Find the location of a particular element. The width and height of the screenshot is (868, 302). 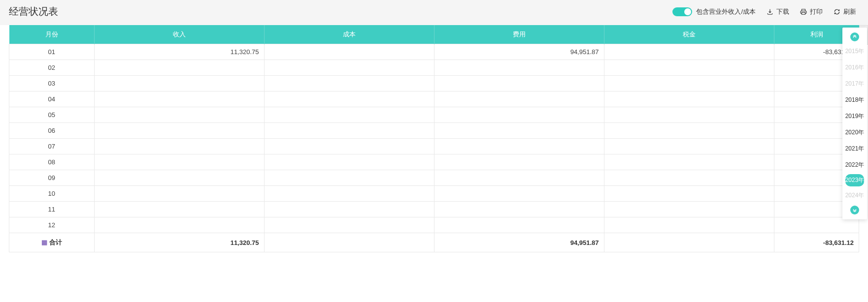

cell-month: 04 is located at coordinates (52, 99).